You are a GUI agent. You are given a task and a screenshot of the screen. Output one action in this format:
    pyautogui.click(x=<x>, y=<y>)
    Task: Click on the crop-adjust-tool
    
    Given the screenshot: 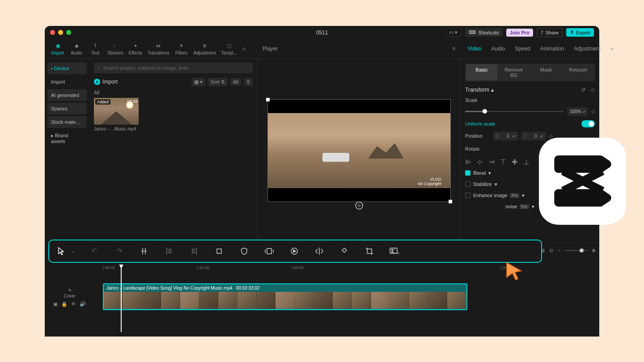 What is the action you would take?
    pyautogui.click(x=369, y=251)
    